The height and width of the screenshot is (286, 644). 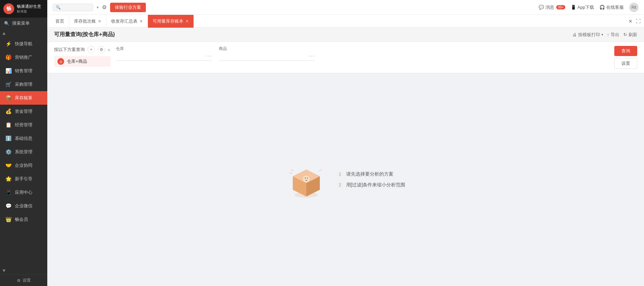 I want to click on export-icon: ↑, so click(x=609, y=34).